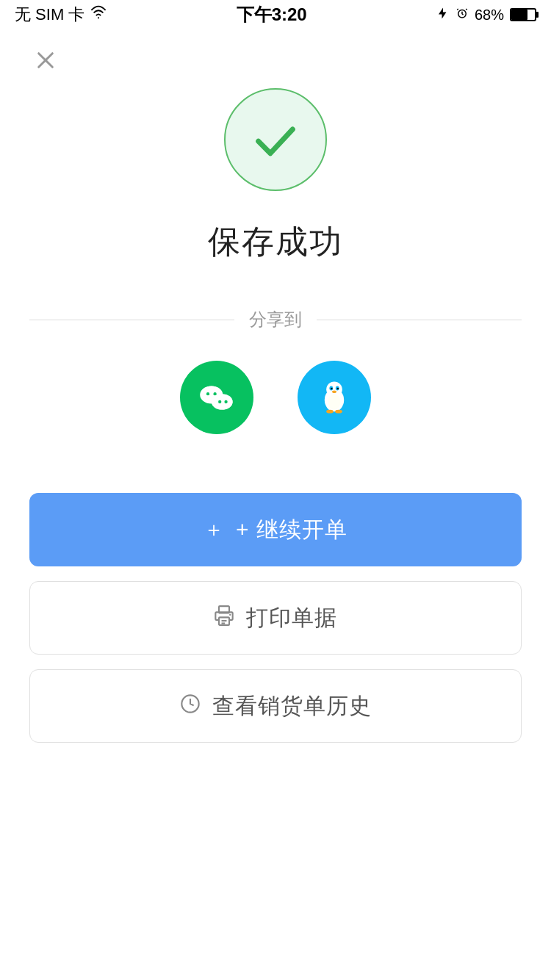 The height and width of the screenshot is (980, 551). I want to click on qq-share-button, so click(334, 397).